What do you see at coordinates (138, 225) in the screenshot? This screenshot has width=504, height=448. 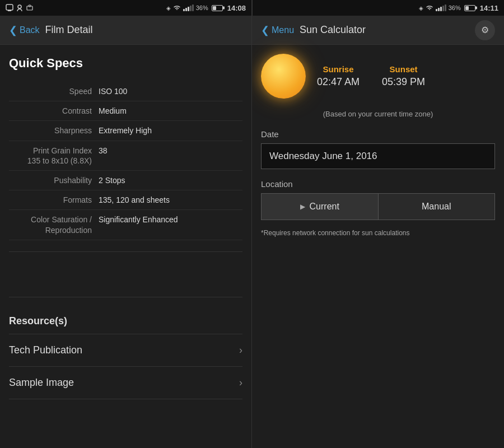 I see `spec-value-color: Significantly Enhanced` at bounding box center [138, 225].